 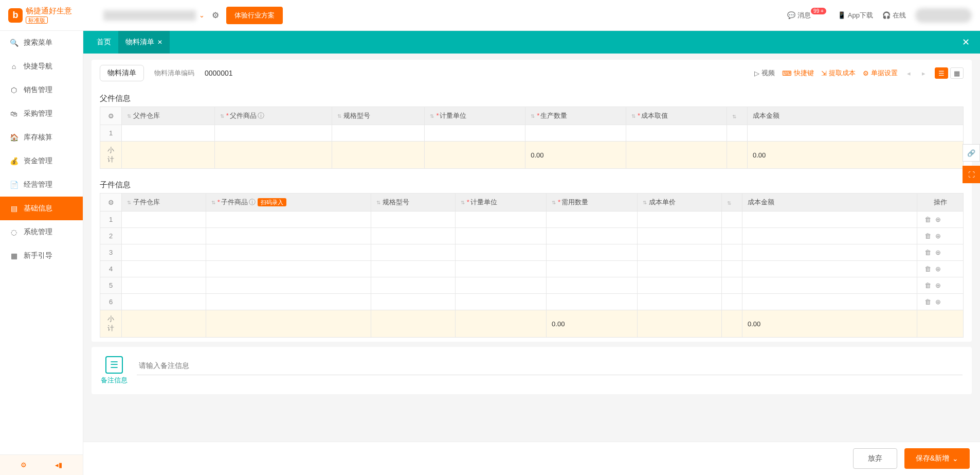 I want to click on list-view-toggle: ☰, so click(x=941, y=73).